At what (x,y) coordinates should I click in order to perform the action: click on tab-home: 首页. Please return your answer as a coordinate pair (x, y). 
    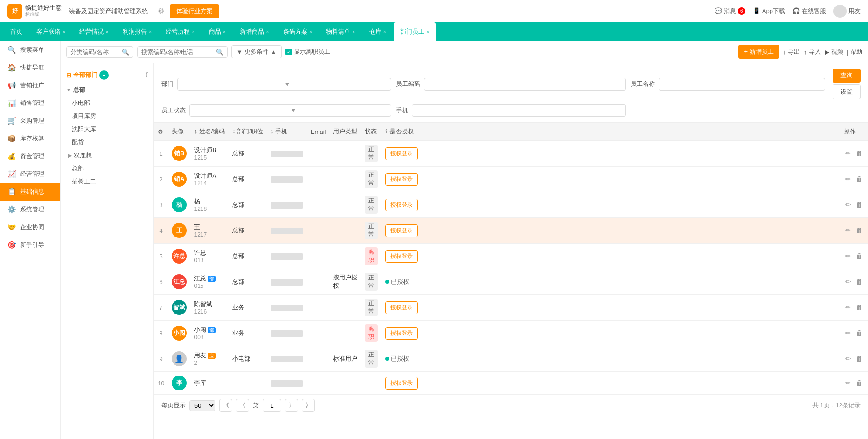
    Looking at the image, I should click on (16, 32).